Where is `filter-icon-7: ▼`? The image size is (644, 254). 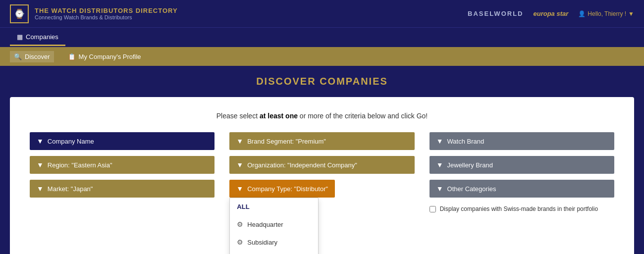
filter-icon-7: ▼ is located at coordinates (440, 141).